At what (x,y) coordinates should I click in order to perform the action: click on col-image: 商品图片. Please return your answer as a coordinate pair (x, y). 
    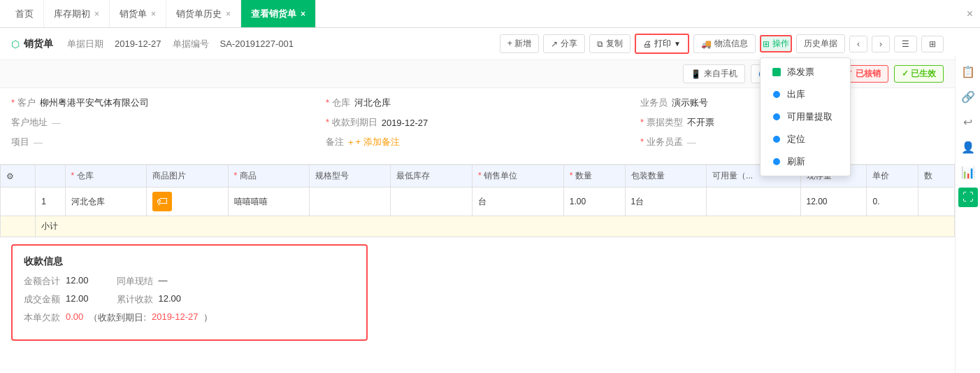
    Looking at the image, I should click on (187, 176).